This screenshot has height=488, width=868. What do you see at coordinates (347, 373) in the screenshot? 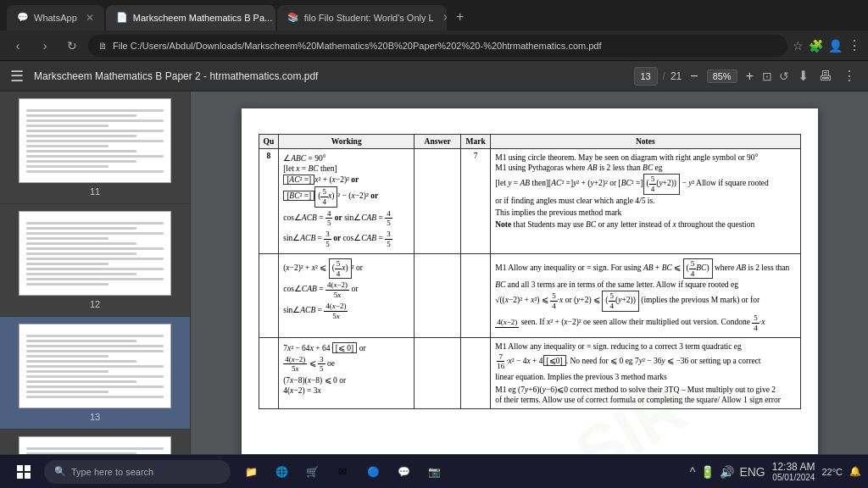
I see `working-cell-3: 7x² − 64x + 64 [⩽ 0] or 4(x−2)5x ⩽ 35 oe…` at bounding box center [347, 373].